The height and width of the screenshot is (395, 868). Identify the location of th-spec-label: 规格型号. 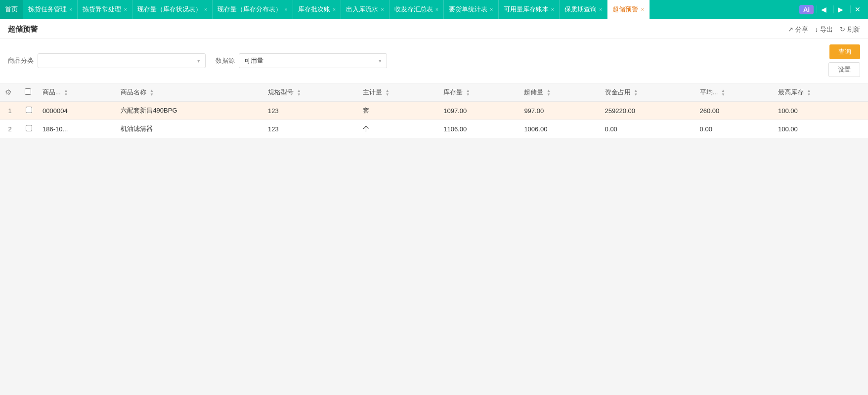
(281, 92).